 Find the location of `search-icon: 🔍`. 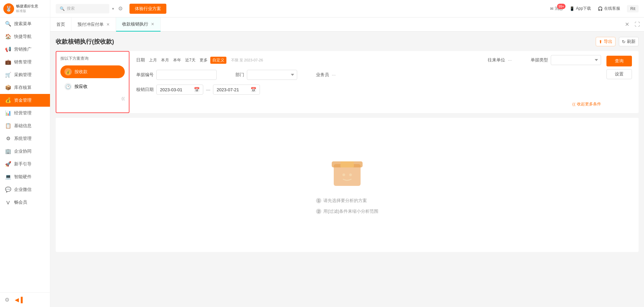

search-icon: 🔍 is located at coordinates (62, 9).